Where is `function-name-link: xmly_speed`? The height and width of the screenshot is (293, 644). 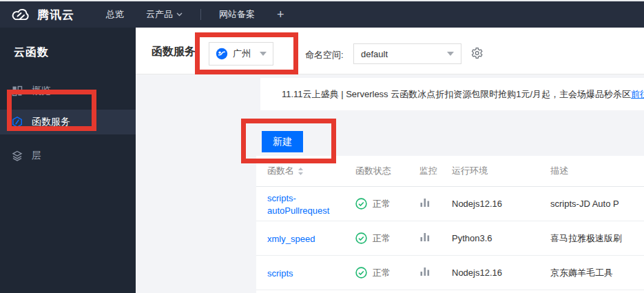 function-name-link: xmly_speed is located at coordinates (291, 239).